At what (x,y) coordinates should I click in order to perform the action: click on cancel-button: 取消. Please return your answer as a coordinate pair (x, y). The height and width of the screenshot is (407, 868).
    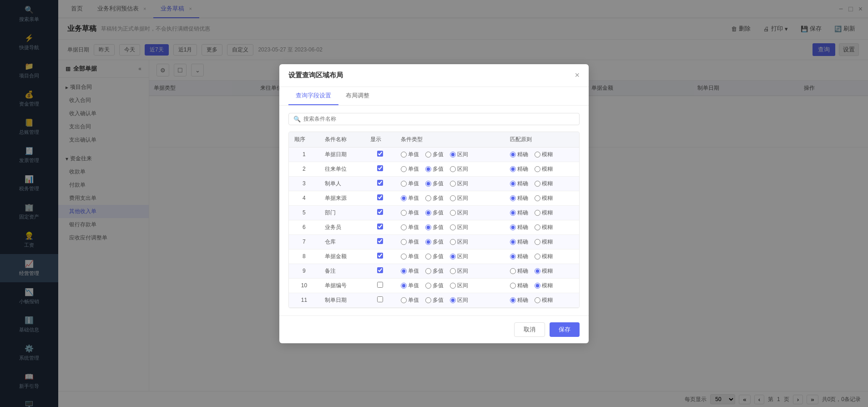
    Looking at the image, I should click on (530, 330).